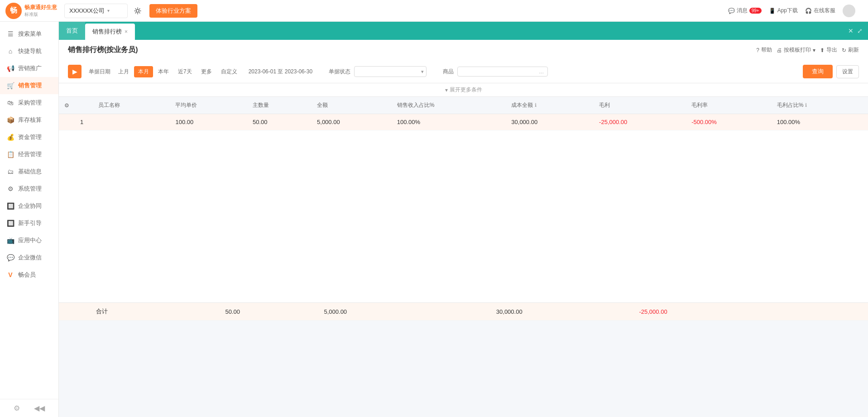 The width and height of the screenshot is (868, 417). Describe the element at coordinates (29, 219) in the screenshot. I see `sidebar: ☰ 搜索菜单 ⌂ 快捷导航 📢 营销推广 🛒 销售管理 🛍 采购管理` at that location.